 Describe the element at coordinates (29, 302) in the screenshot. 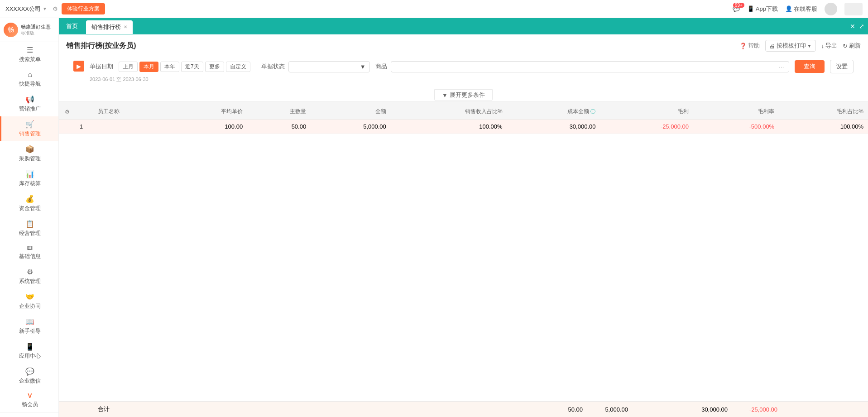

I see `sidebar-item-enterprise: 🤝 企业协同` at that location.